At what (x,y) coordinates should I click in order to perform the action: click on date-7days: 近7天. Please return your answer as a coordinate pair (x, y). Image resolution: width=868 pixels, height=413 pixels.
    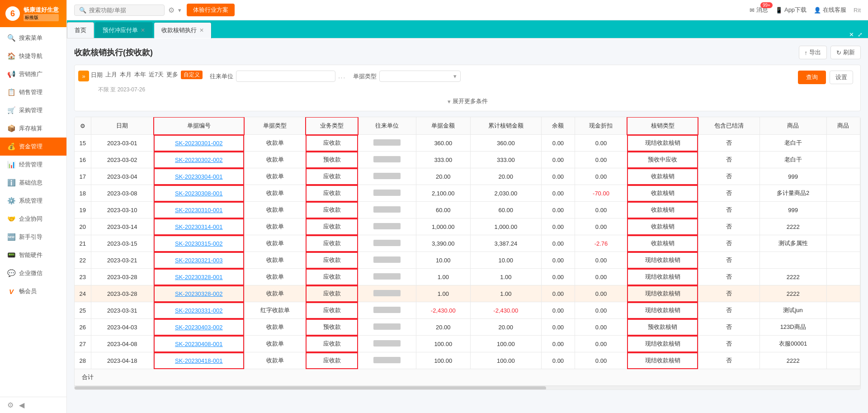
    Looking at the image, I should click on (156, 75).